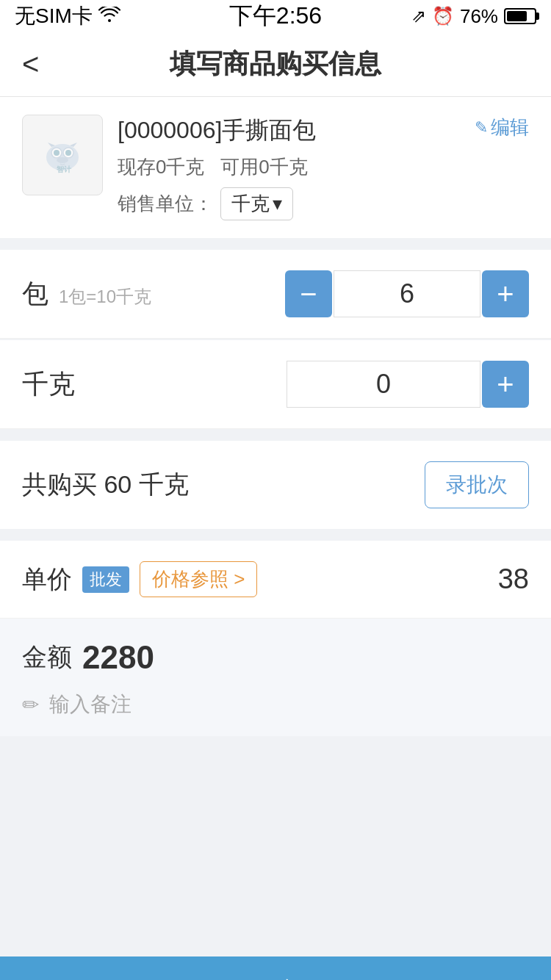  I want to click on unit-select: 千克 ▾, so click(257, 204).